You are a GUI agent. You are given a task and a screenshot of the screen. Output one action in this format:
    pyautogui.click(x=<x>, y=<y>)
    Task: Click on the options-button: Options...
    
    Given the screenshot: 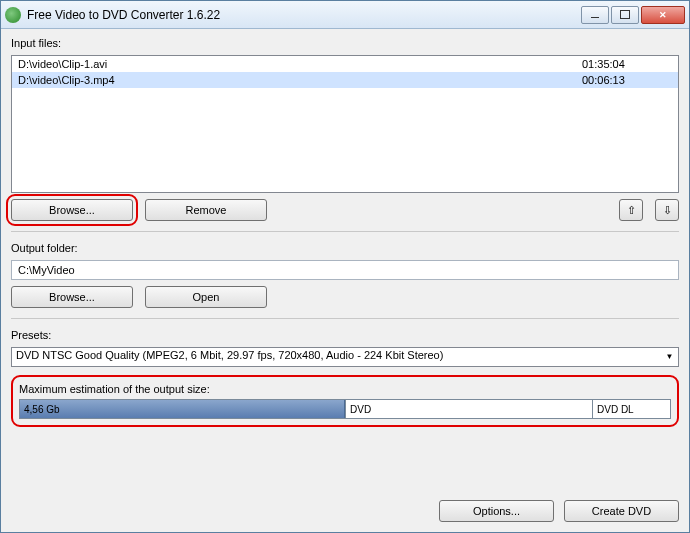 What is the action you would take?
    pyautogui.click(x=496, y=511)
    